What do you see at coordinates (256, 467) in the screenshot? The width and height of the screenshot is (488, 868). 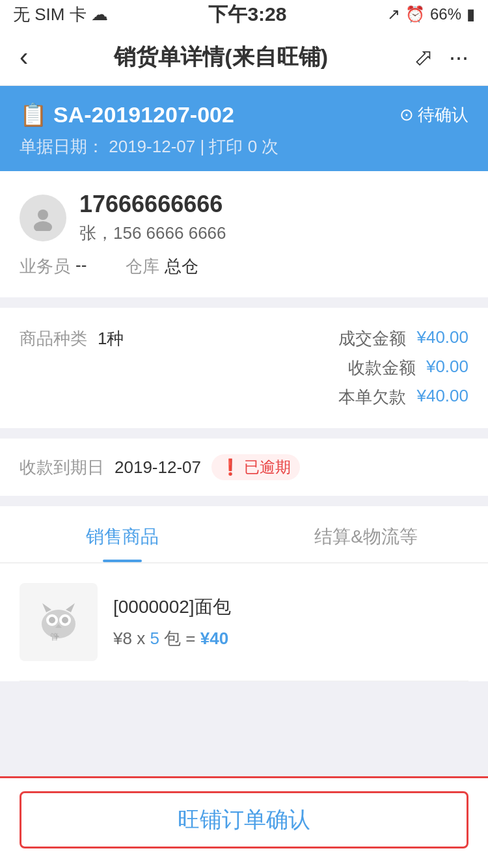 I see `overdue-badge: ❗ 已逾期` at bounding box center [256, 467].